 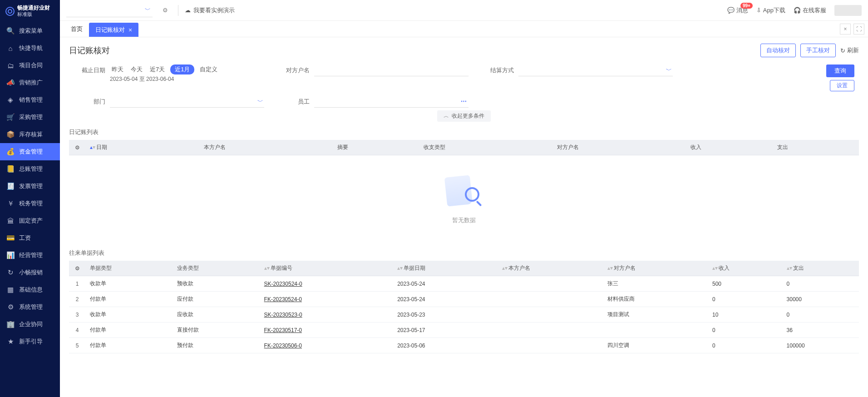 What do you see at coordinates (283, 330) in the screenshot?
I see `bill-no-link: FK-20230517-0` at bounding box center [283, 330].